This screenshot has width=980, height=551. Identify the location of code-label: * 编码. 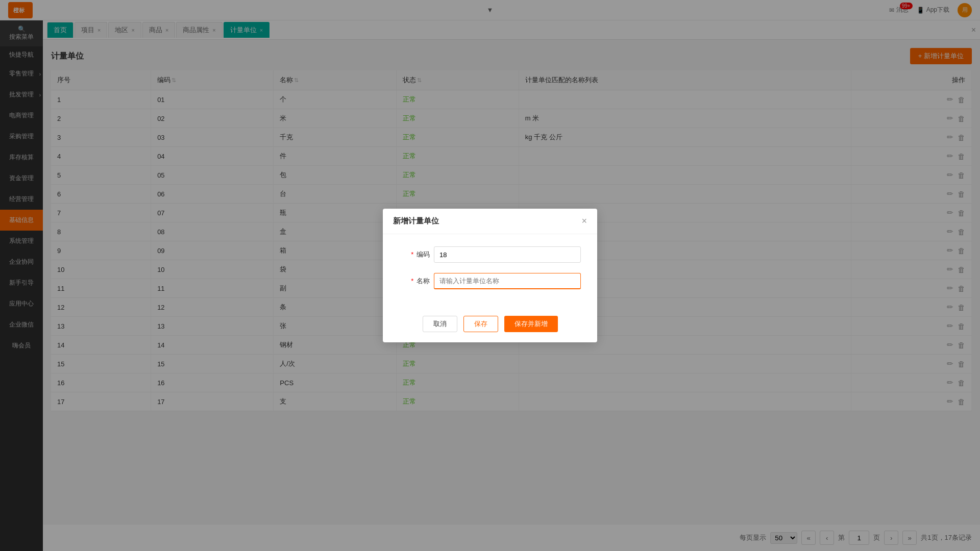
(414, 255).